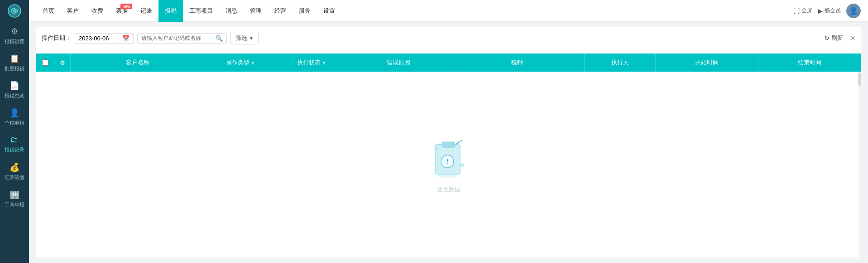  What do you see at coordinates (854, 11) in the screenshot?
I see `avatar: 👤` at bounding box center [854, 11].